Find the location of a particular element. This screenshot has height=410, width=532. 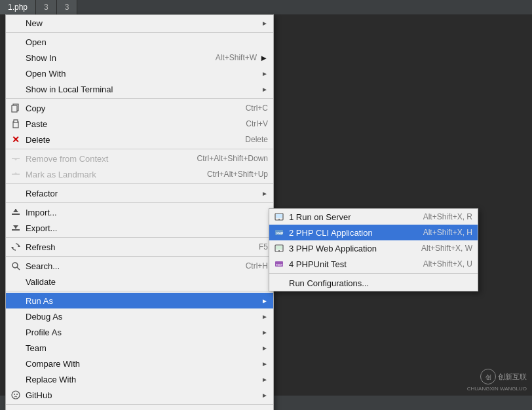

refresh-shortcut: F5 is located at coordinates (263, 247).